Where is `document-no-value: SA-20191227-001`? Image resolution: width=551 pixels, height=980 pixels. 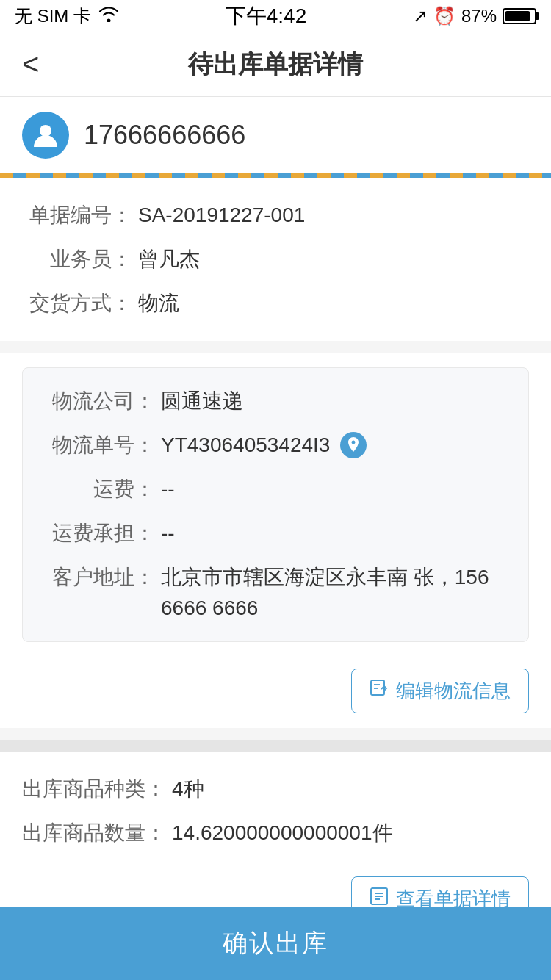 document-no-value: SA-20191227-001 is located at coordinates (334, 215).